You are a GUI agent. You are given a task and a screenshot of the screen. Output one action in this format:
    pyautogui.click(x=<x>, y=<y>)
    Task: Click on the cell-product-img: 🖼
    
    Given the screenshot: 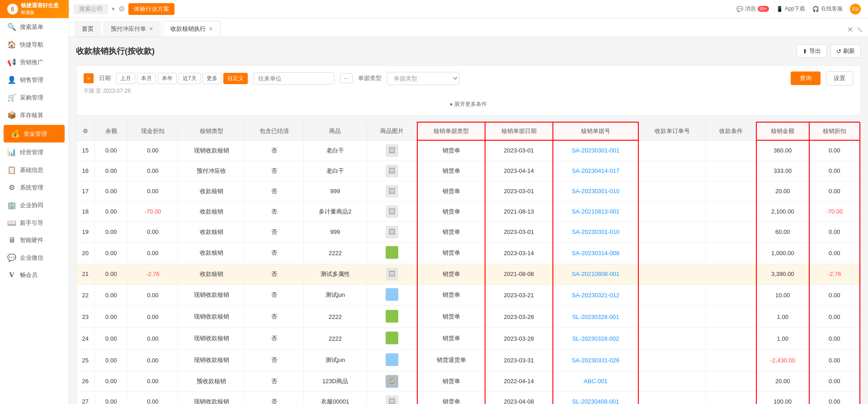 What is the action you would take?
    pyautogui.click(x=392, y=212)
    